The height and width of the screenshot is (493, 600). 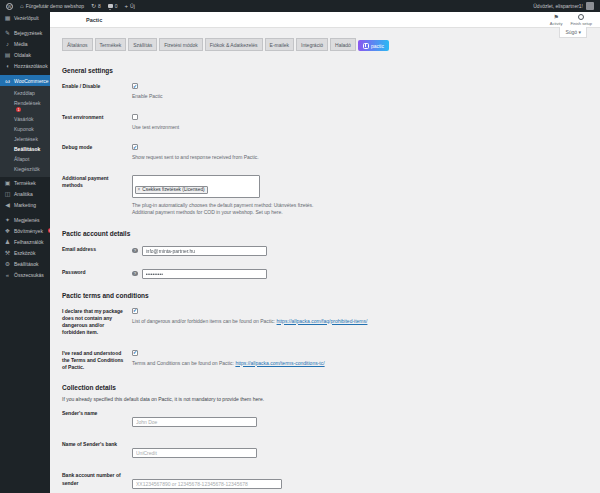 I want to click on woocommerce-icon: ω, so click(x=8, y=81).